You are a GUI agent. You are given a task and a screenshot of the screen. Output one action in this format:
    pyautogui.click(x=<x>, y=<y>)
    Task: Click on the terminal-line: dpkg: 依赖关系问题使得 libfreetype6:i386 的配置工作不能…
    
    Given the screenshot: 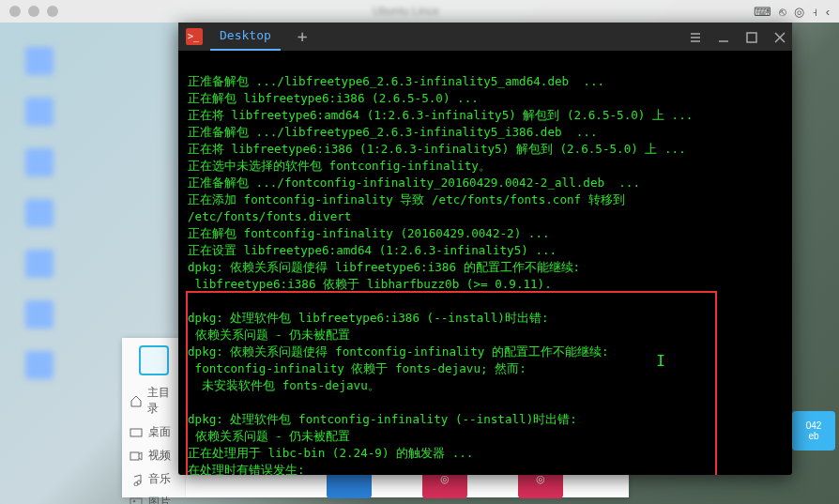 What is the action you would take?
    pyautogui.click(x=384, y=267)
    